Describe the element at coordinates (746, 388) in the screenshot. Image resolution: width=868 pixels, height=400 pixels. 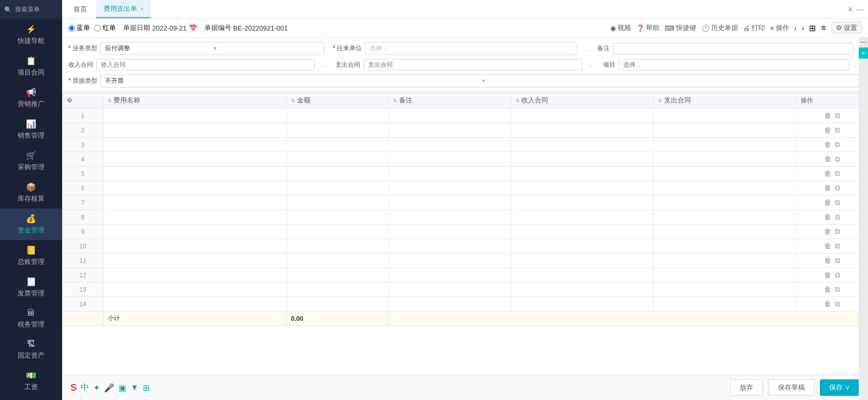
I see `discard-button: 放弃` at that location.